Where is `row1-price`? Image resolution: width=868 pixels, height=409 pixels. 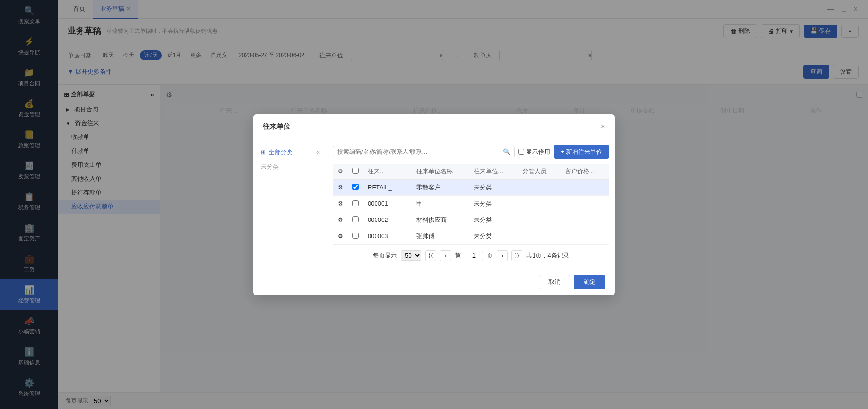
row1-price is located at coordinates (585, 187).